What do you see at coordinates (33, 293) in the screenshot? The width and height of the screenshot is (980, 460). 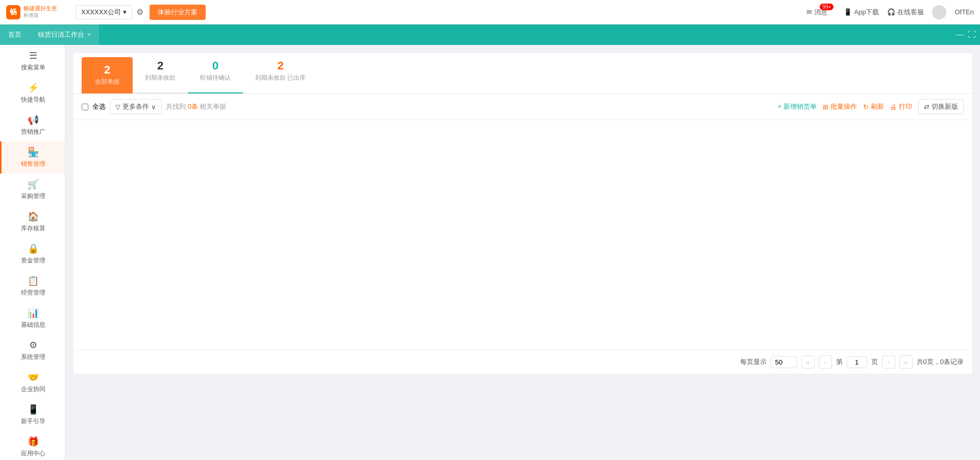 I see `sidebar-item-label: 经营管理` at bounding box center [33, 293].